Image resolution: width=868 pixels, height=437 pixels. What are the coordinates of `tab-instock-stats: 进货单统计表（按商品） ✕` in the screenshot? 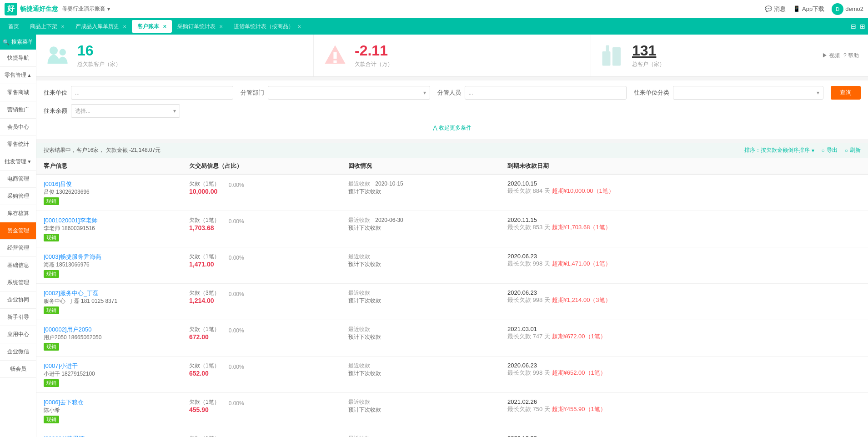 It's located at (267, 26).